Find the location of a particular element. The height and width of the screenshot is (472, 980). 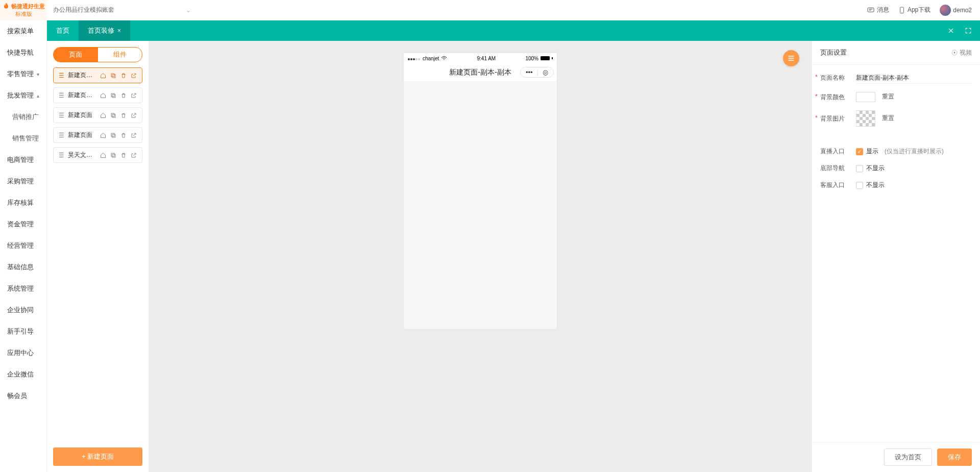

brand-logo: 畅捷通好生意 is located at coordinates (23, 6).